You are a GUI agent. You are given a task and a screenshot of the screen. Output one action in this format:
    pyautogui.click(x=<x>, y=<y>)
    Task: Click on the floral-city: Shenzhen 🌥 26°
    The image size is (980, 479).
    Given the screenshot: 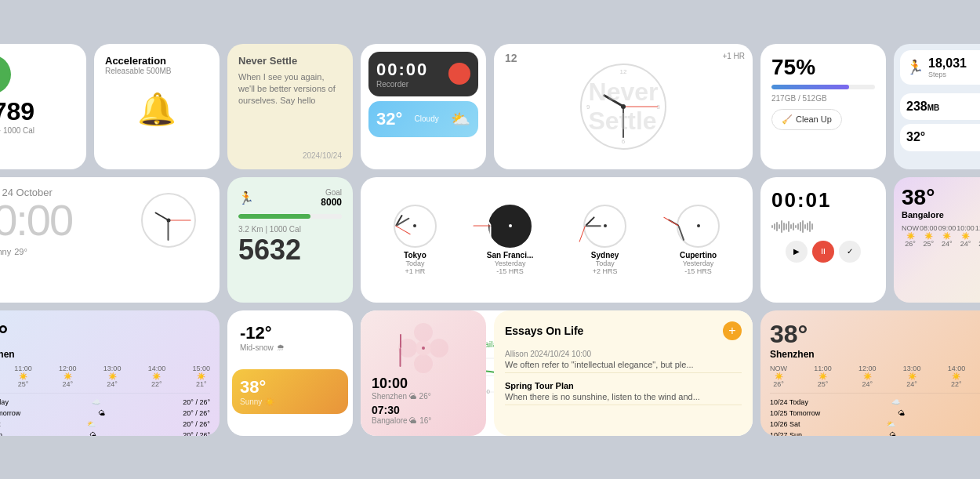 What is the action you would take?
    pyautogui.click(x=423, y=397)
    